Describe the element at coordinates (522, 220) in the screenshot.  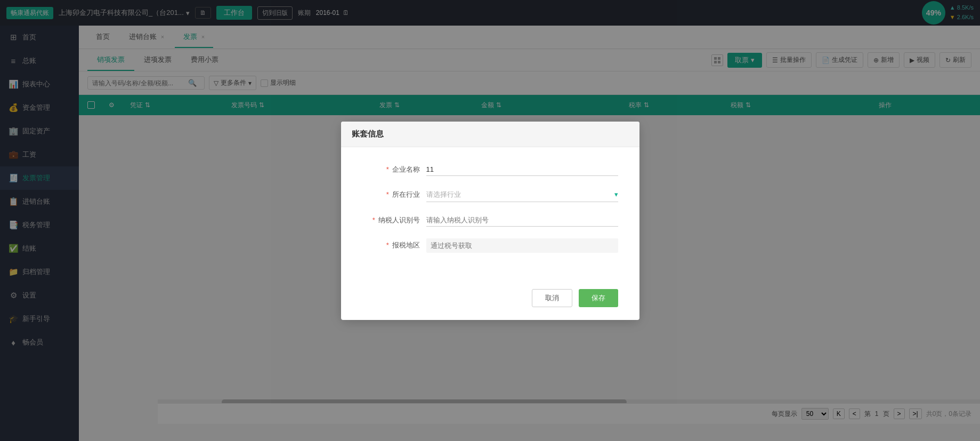
I see `tax-id-field` at that location.